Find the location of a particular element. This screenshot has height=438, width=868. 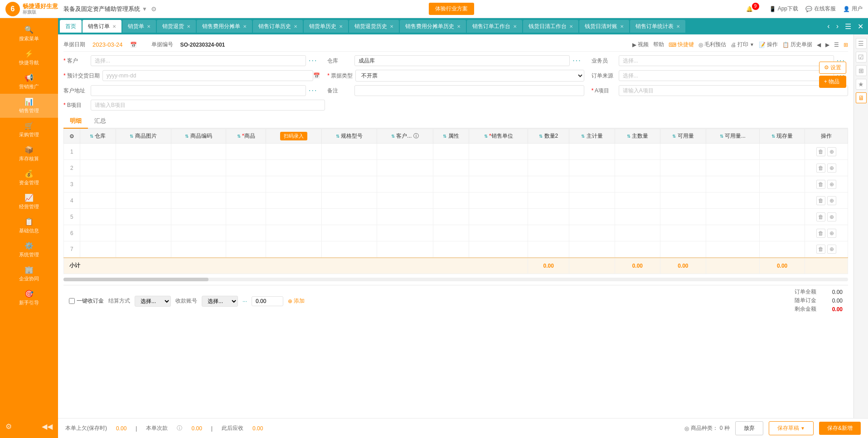

row-5-delete: 🗑 is located at coordinates (821, 217).